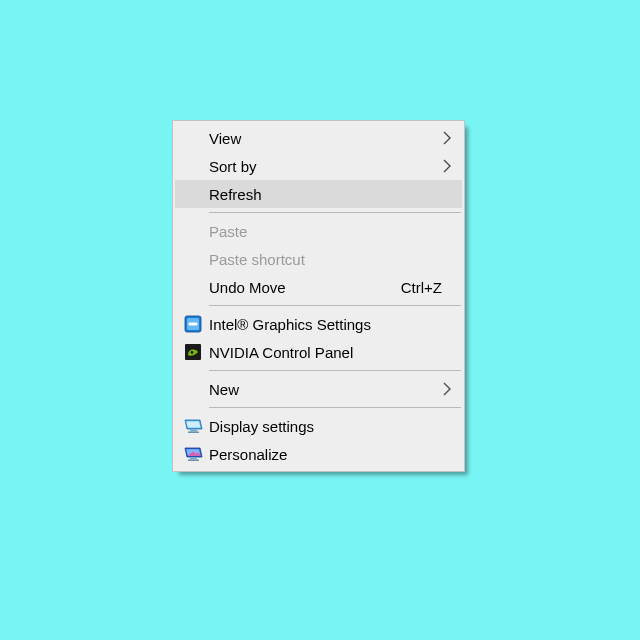 This screenshot has height=640, width=640. I want to click on menu-item-paste: Paste, so click(318, 231).